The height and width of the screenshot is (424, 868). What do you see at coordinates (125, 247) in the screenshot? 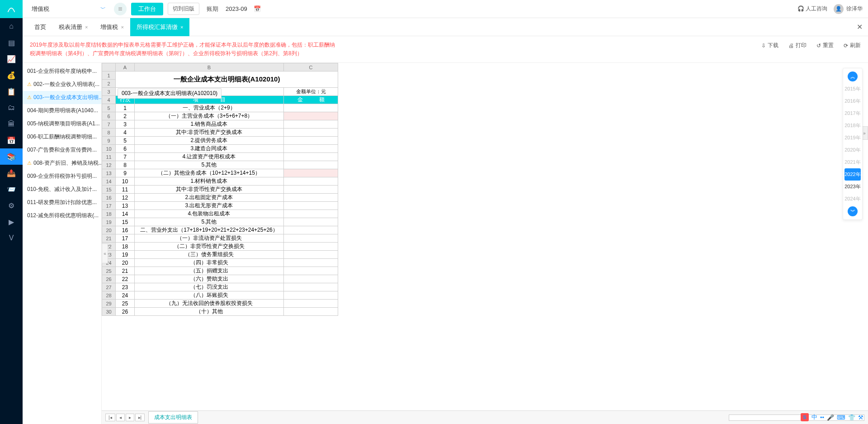
I see `cell-seq: 18` at bounding box center [125, 247].